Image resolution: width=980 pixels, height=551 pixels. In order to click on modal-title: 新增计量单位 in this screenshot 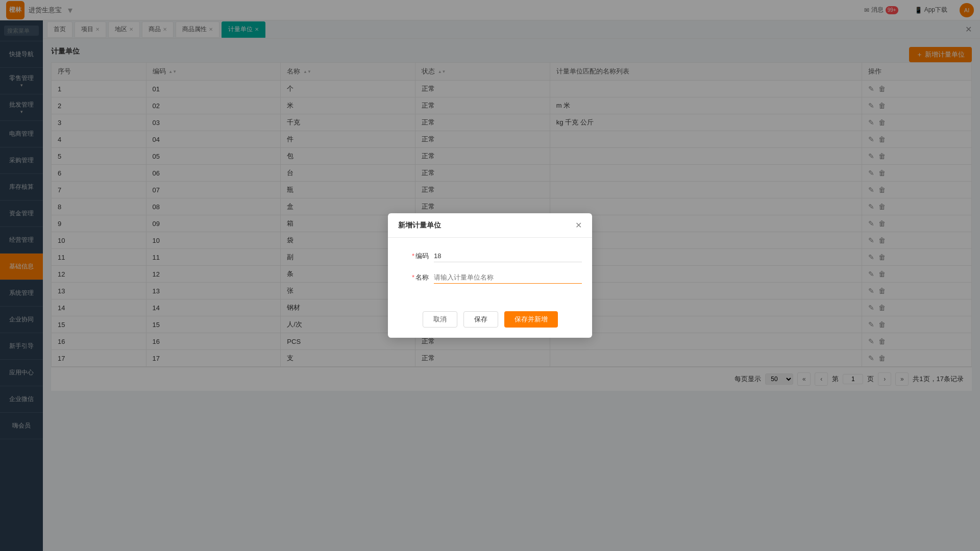, I will do `click(420, 226)`.